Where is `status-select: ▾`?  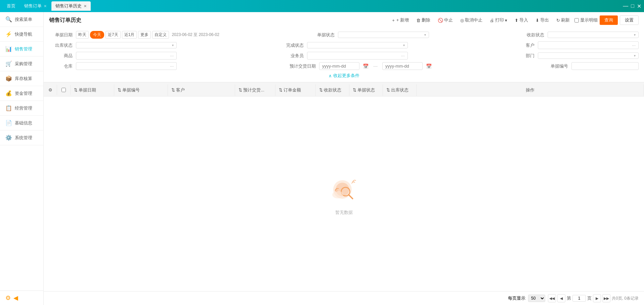 status-select: ▾ is located at coordinates (384, 35).